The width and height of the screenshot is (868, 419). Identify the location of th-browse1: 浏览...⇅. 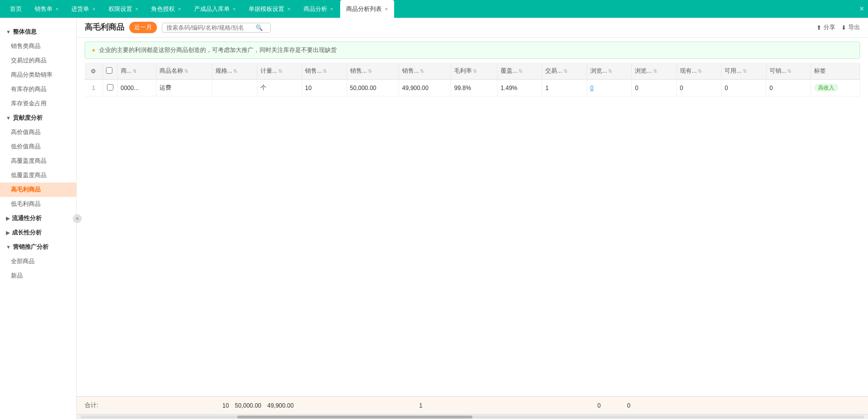
(609, 71).